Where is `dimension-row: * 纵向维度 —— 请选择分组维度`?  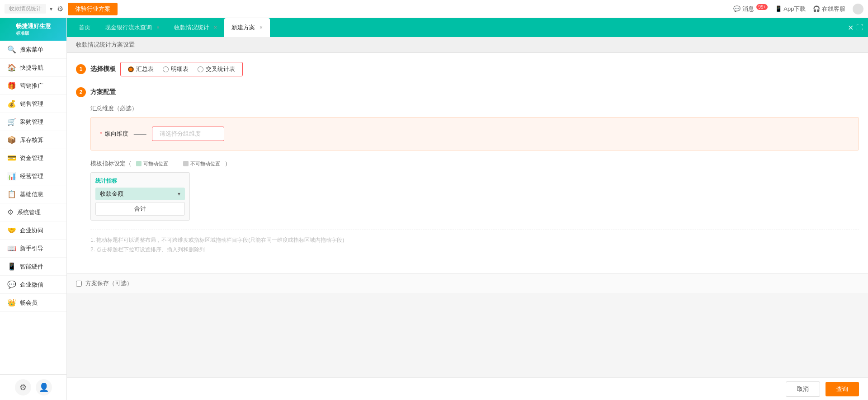
dimension-row: * 纵向维度 —— 请选择分组维度 is located at coordinates (475, 134).